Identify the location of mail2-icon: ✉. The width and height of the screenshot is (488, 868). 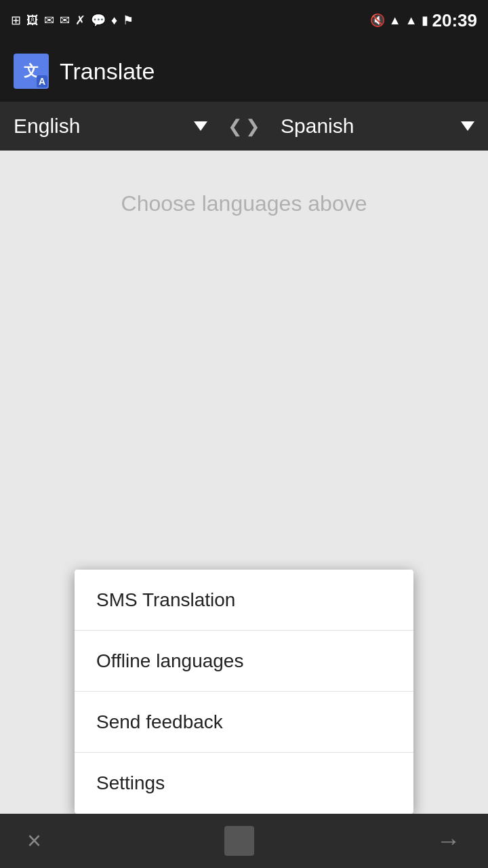
(65, 20).